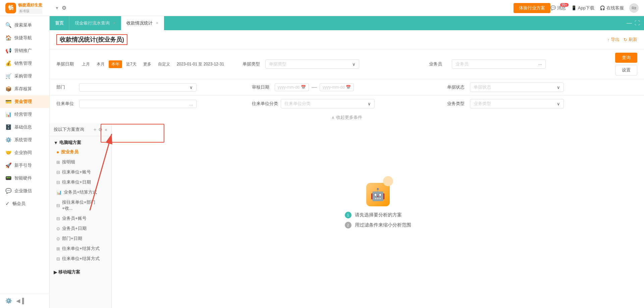  I want to click on sidebar-item-purchase: 🛒 采购管理, so click(25, 76).